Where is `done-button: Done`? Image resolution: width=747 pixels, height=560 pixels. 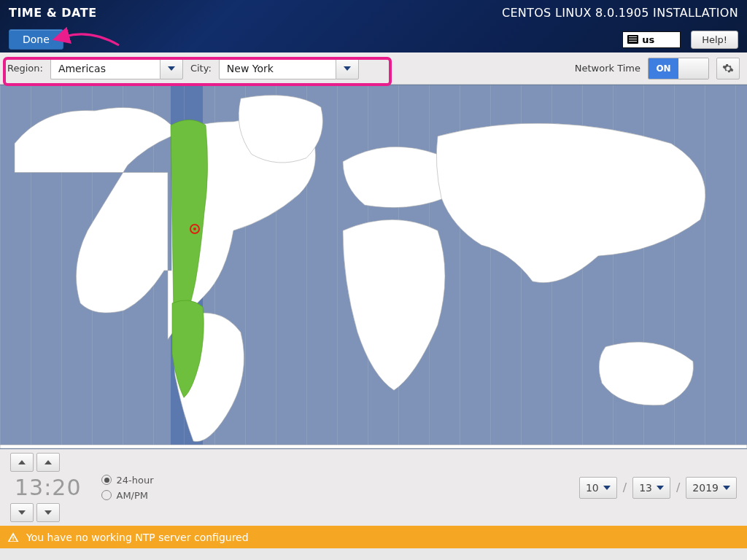
done-button: Done is located at coordinates (36, 39).